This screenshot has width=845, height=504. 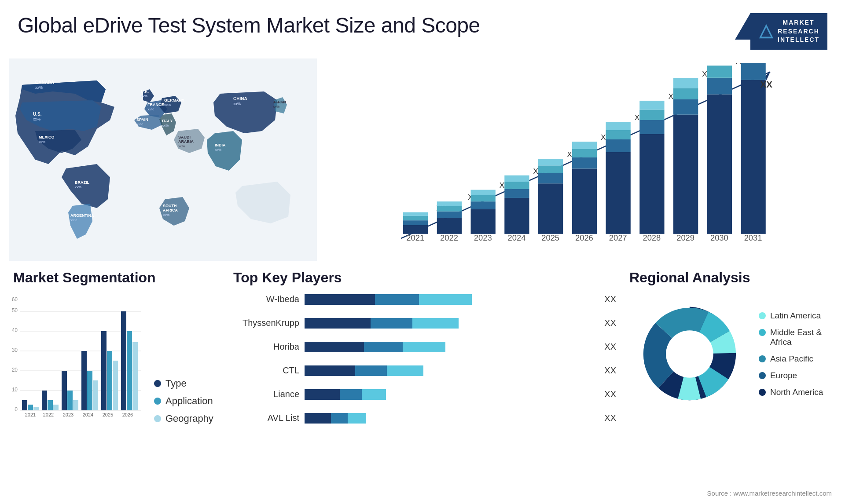 What do you see at coordinates (517, 237) in the screenshot?
I see `svg-text: 2024` at bounding box center [517, 237].